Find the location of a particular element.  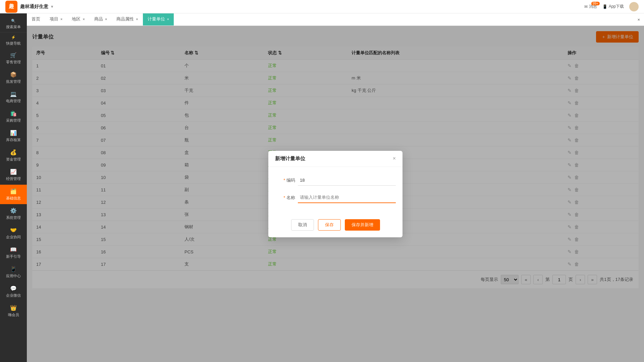

sidebar-search-label: 搜索菜单 is located at coordinates (13, 27).